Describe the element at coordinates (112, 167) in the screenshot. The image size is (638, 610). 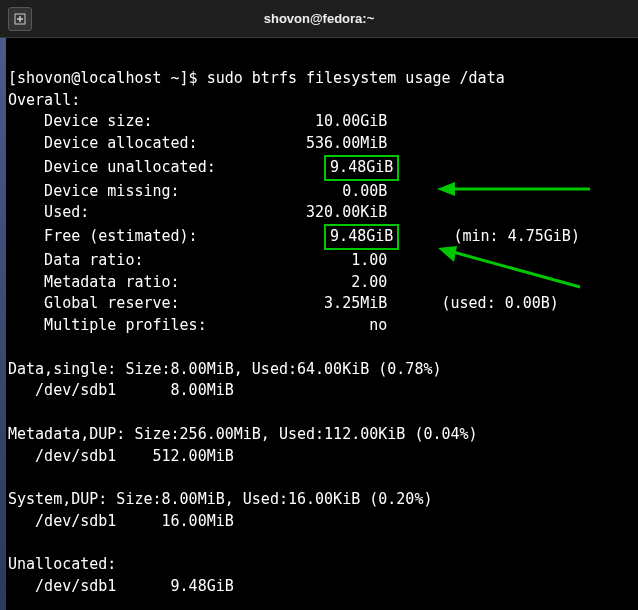
I see `stat-label: Device unallocated:` at that location.